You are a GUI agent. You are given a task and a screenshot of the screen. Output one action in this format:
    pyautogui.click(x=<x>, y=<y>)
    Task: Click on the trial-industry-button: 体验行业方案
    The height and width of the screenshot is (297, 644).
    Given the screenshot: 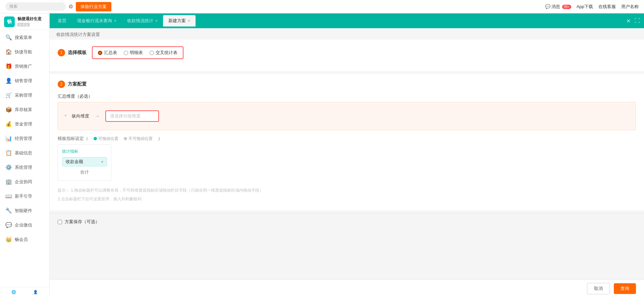 What is the action you would take?
    pyautogui.click(x=94, y=7)
    